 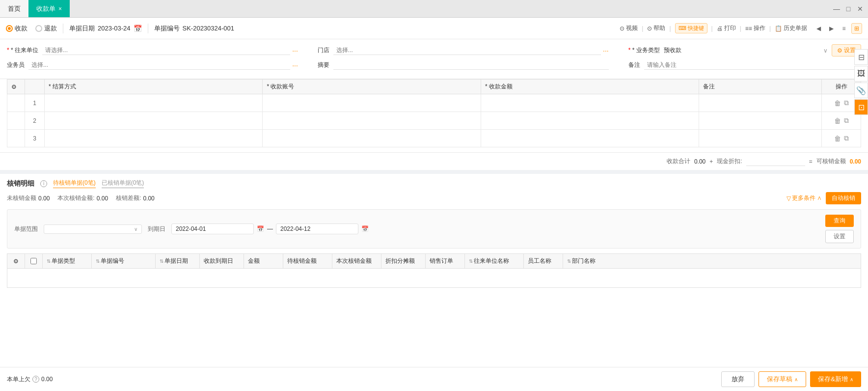 I want to click on total-value: 0.00, so click(x=700, y=162).